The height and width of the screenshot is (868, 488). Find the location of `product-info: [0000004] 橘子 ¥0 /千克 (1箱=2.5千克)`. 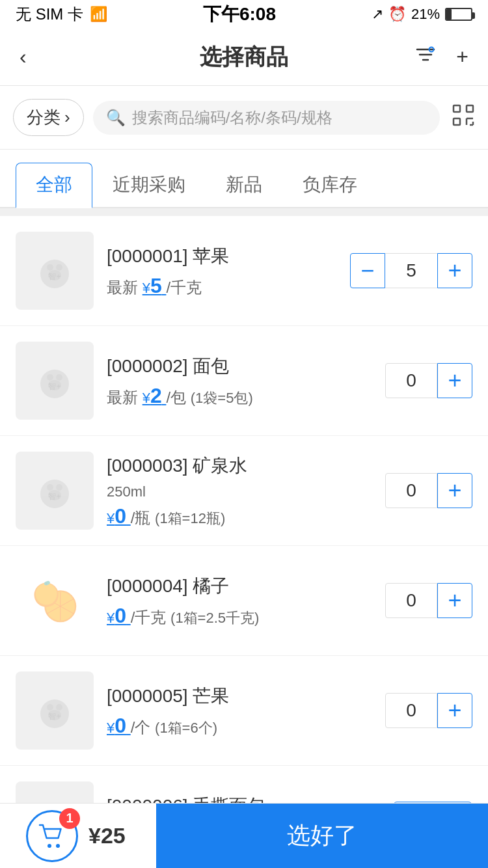

product-info: [0000004] 橘子 ¥0 /千克 (1箱=2.5千克) is located at coordinates (239, 601).